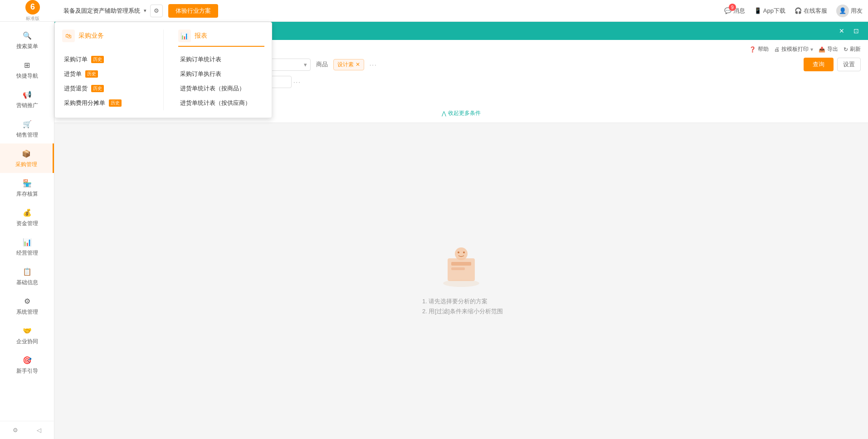  I want to click on sidebar-item-newbie: 🎯 新手引导, so click(27, 365).